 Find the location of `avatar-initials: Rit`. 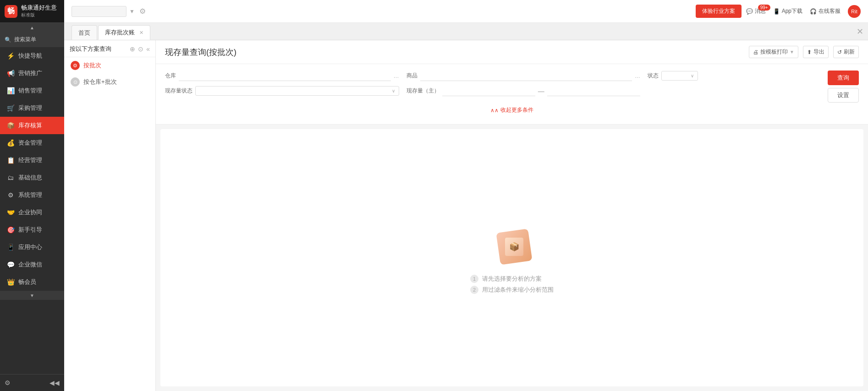

avatar-initials: Rit is located at coordinates (854, 11).